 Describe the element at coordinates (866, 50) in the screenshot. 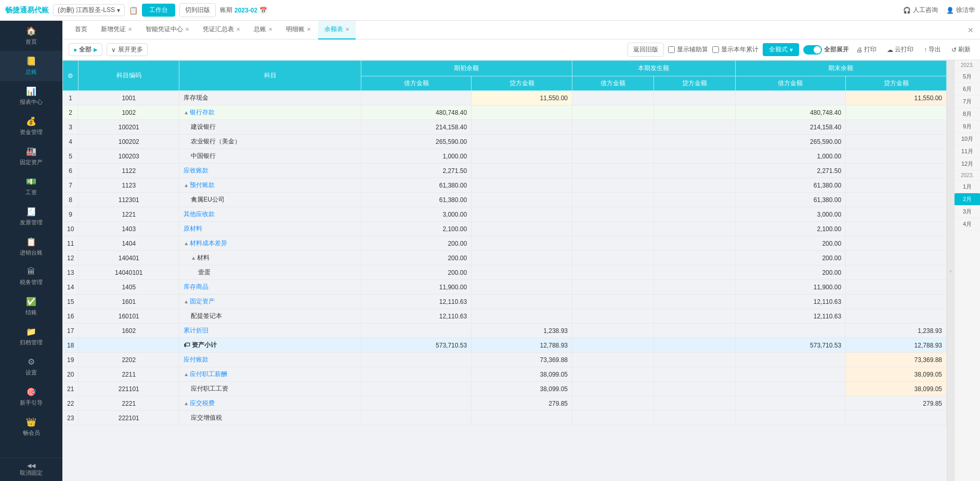

I see `print-btn: 🖨 打印` at that location.